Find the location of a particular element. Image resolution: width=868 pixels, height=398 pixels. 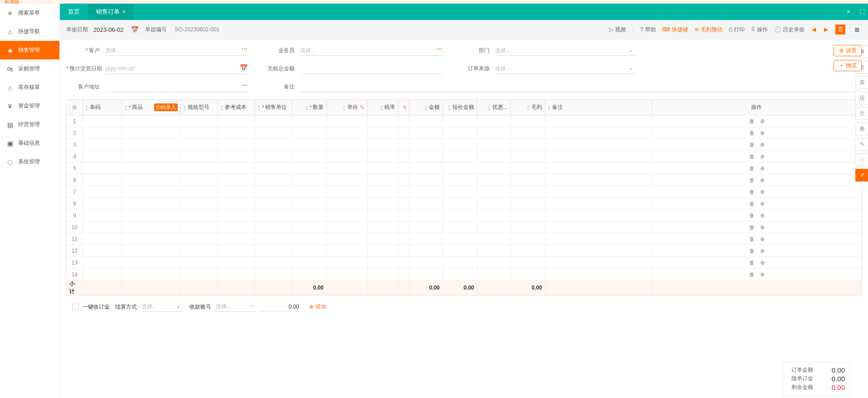

table-row: 2🗑⊕ is located at coordinates (464, 133).